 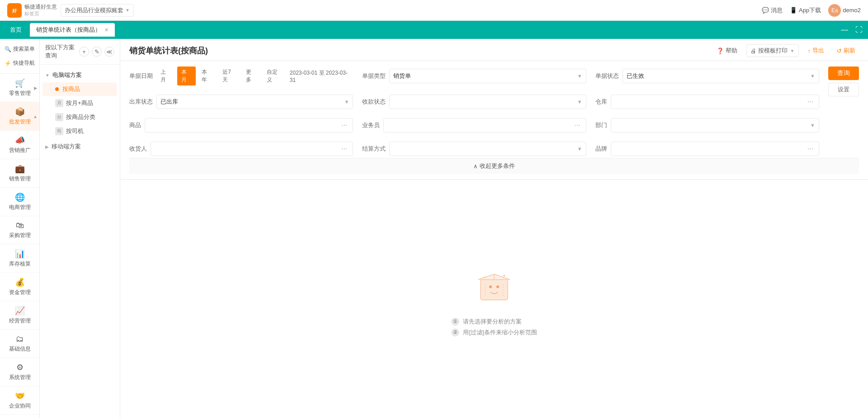 What do you see at coordinates (20, 202) in the screenshot?
I see `sidebar-item-ecommerce: 🌐 电商管理` at bounding box center [20, 202].